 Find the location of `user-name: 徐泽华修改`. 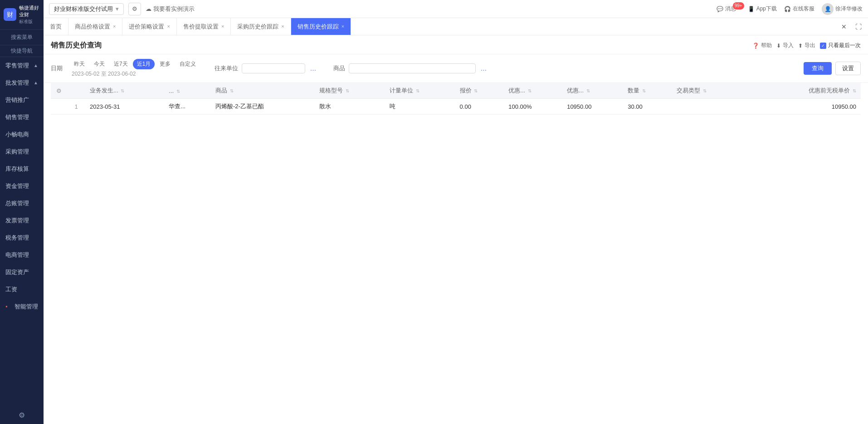

user-name: 徐泽华修改 is located at coordinates (849, 9).